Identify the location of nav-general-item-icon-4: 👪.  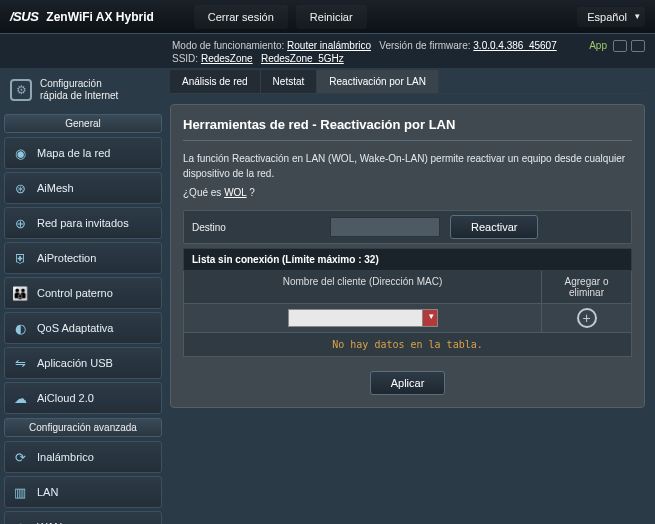
(20, 293).